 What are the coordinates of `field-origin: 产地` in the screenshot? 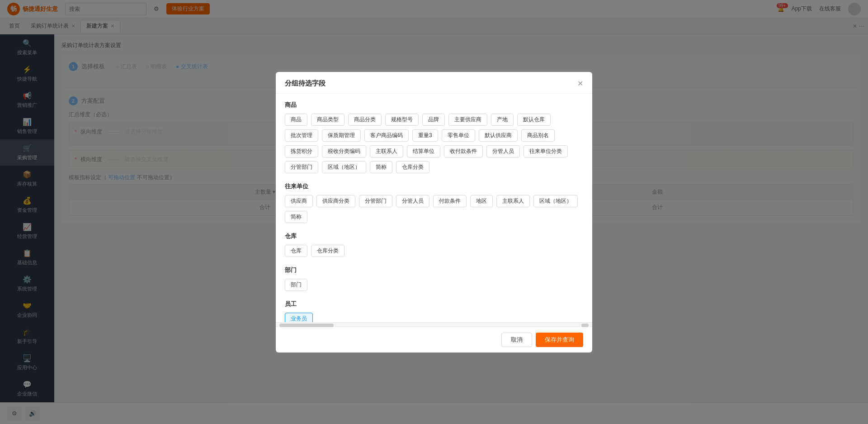 It's located at (502, 119).